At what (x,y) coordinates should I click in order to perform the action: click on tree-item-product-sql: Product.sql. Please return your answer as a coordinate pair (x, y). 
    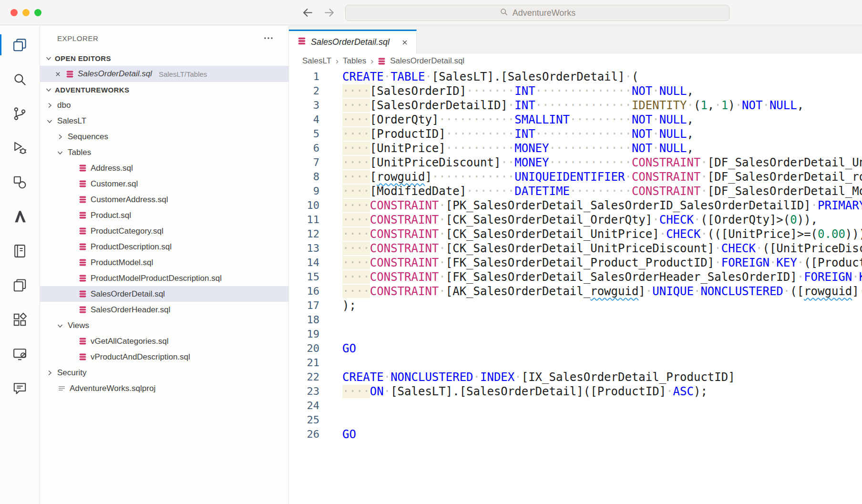
    Looking at the image, I should click on (164, 216).